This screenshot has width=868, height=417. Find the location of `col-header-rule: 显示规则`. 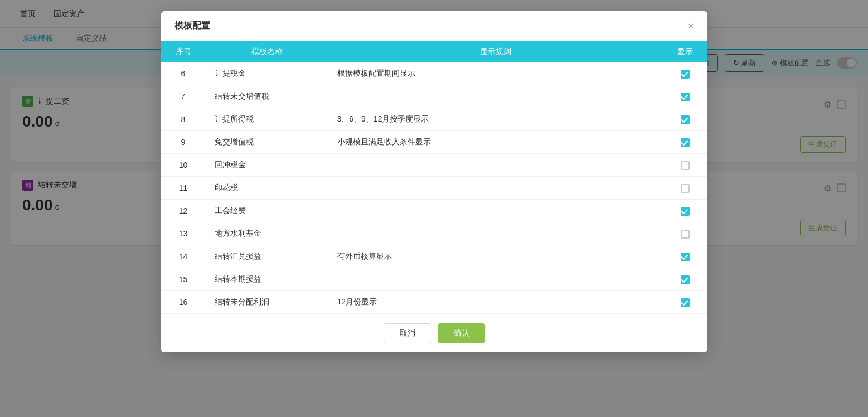

col-header-rule: 显示规则 is located at coordinates (496, 52).